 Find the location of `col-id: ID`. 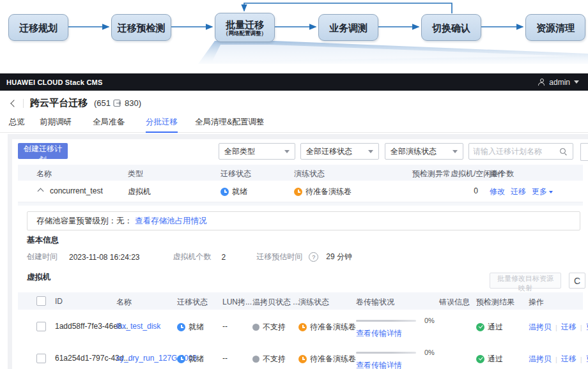

col-id: ID is located at coordinates (59, 301).